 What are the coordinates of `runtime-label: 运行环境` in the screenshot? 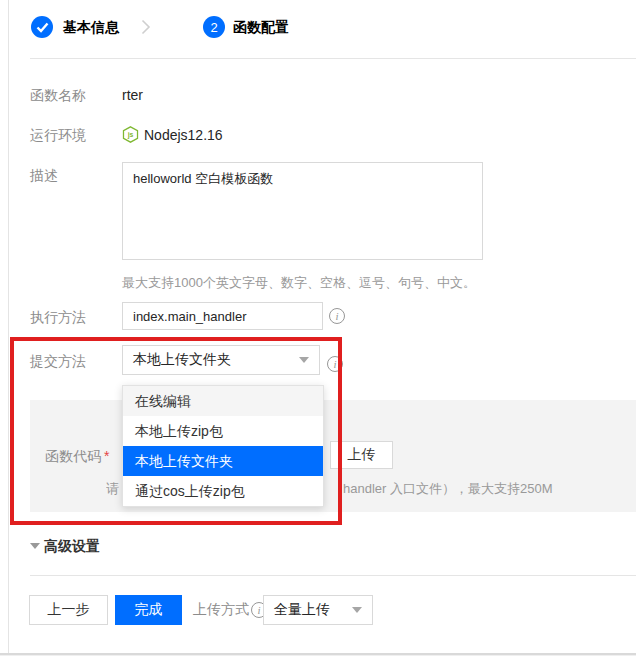 It's located at (58, 136).